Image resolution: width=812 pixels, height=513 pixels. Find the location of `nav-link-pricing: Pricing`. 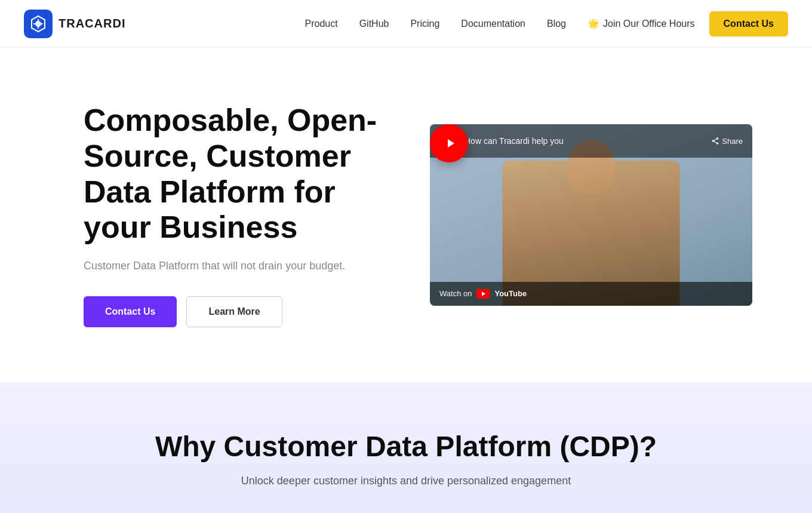

nav-link-pricing: Pricing is located at coordinates (425, 24).